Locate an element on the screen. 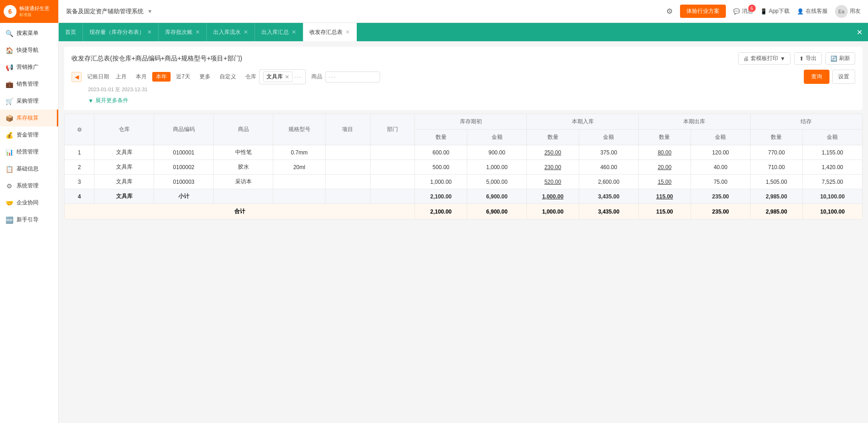 Image resolution: width=868 pixels, height=423 pixels. avatar-text: Ea is located at coordinates (841, 11).